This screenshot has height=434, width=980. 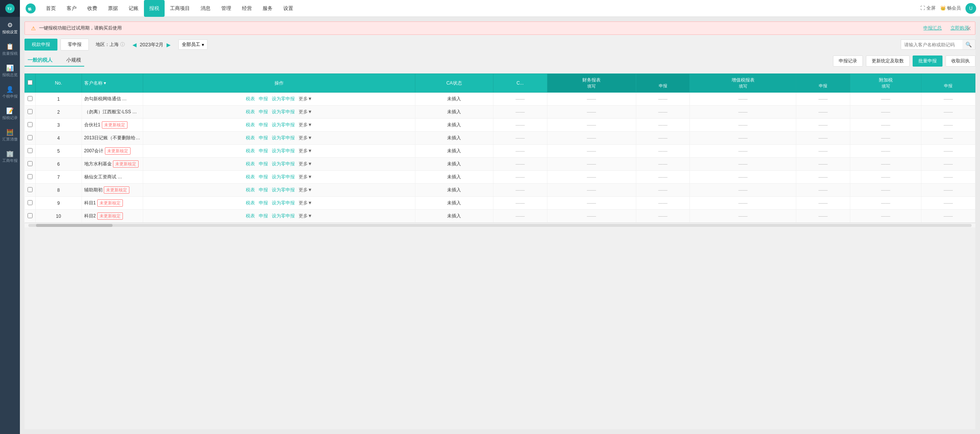 What do you see at coordinates (454, 177) in the screenshot?
I see `row-ca-status: 未插入` at bounding box center [454, 177].